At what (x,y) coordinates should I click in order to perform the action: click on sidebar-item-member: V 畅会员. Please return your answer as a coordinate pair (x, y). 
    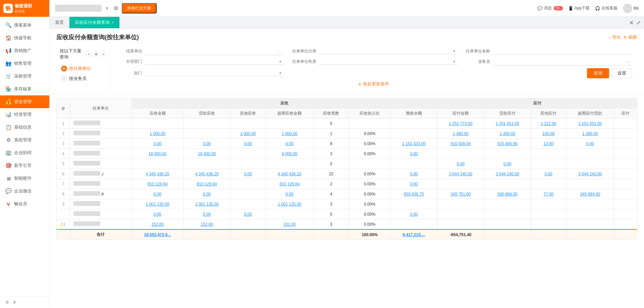
    Looking at the image, I should click on (25, 204).